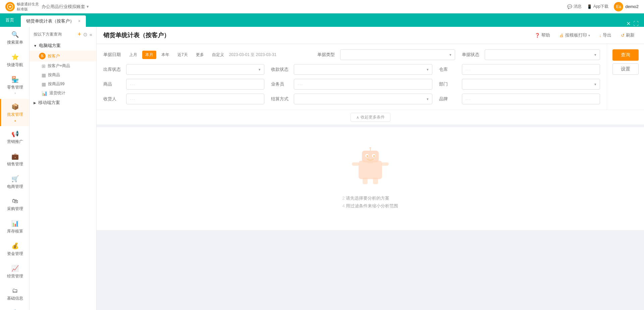 This screenshot has width=644, height=310. I want to click on date-btn-this-year: 本年, so click(165, 55).